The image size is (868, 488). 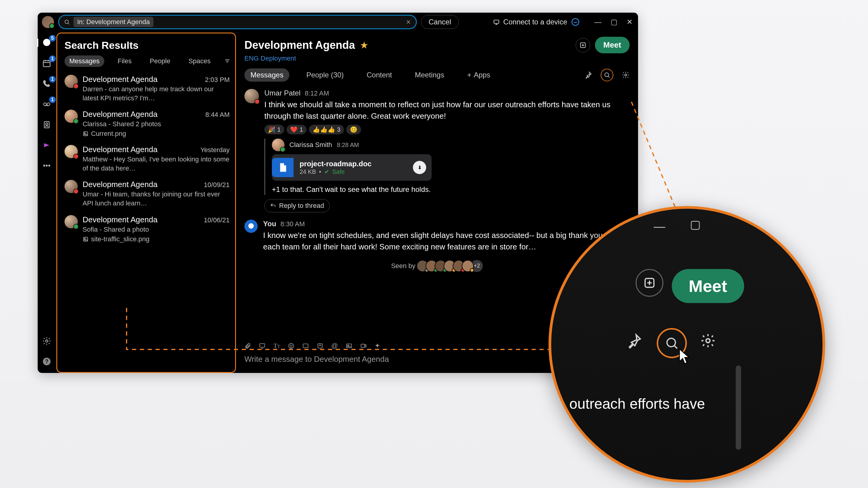 I want to click on message: Umar Patel 8:12 AM I think we should all…, so click(x=437, y=151).